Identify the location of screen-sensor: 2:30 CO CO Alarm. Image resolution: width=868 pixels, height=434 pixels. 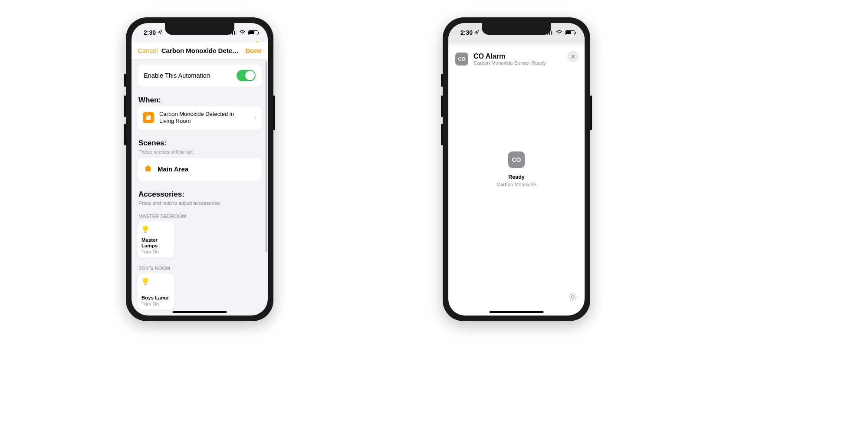
(516, 169).